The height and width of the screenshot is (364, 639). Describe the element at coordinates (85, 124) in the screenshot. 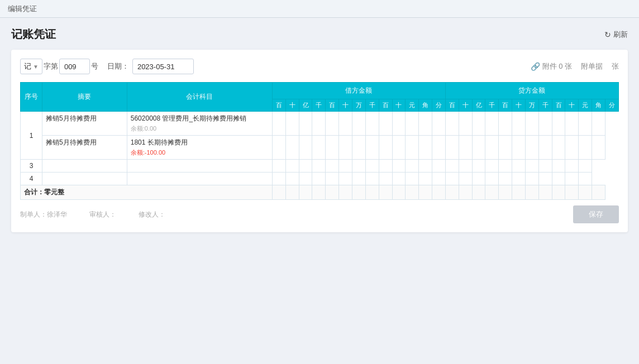

I see `summary-1: 摊销5月待摊费用` at that location.